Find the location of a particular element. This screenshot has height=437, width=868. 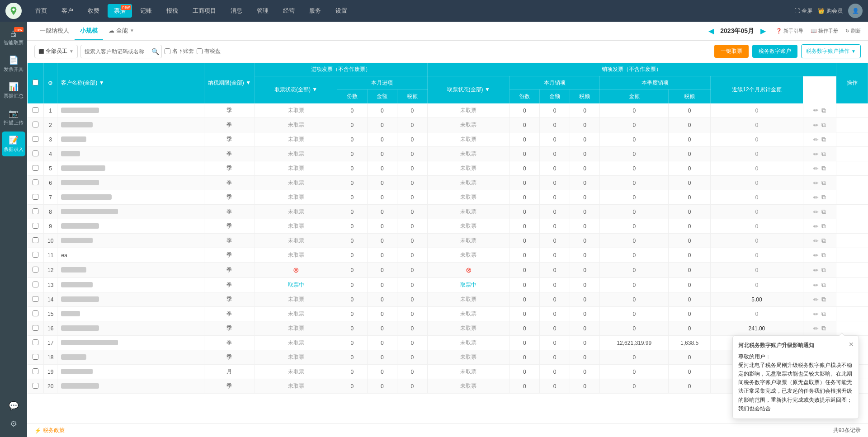

tab-all: ☁ 全能 ▼ is located at coordinates (121, 31).